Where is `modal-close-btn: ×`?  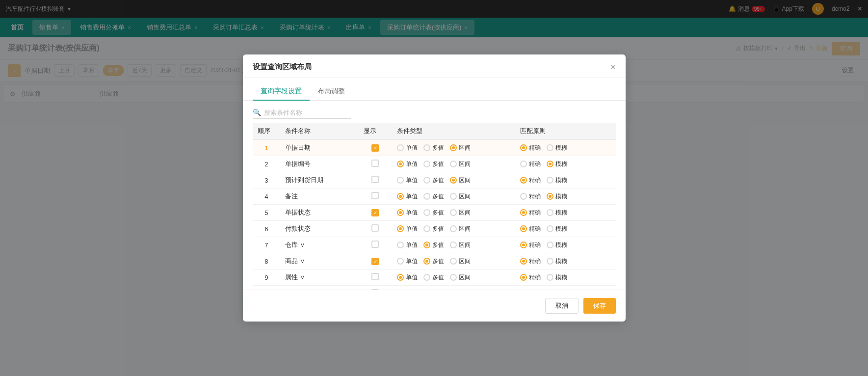 modal-close-btn: × is located at coordinates (613, 67).